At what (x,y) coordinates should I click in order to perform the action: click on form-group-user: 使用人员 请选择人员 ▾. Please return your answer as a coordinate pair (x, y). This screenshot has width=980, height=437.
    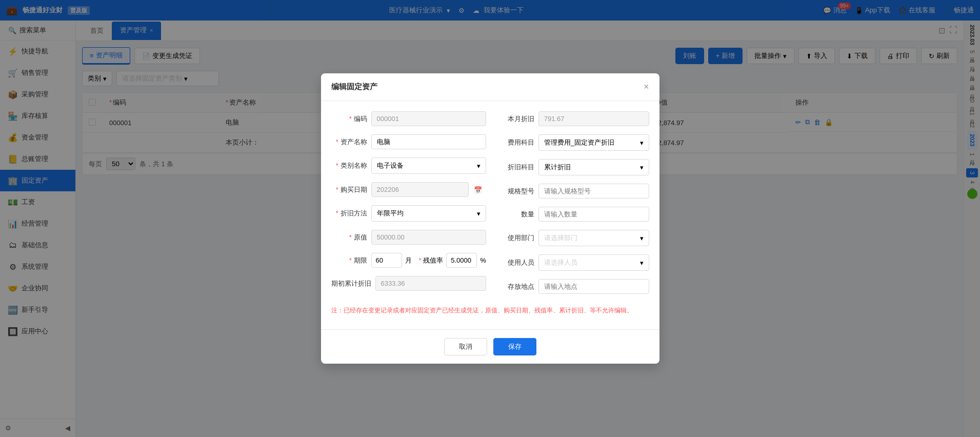
    Looking at the image, I should click on (574, 263).